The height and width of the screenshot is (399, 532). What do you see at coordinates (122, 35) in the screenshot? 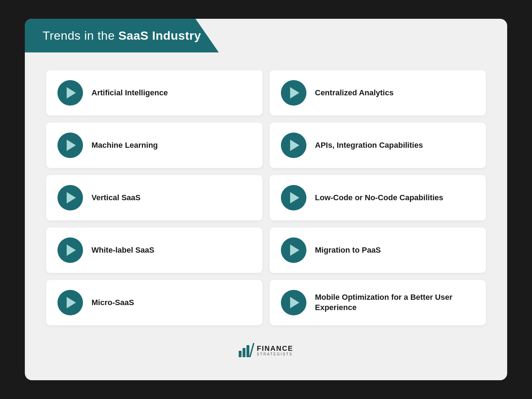
I see `page-title: Trends in the SaaS Industry` at bounding box center [122, 35].